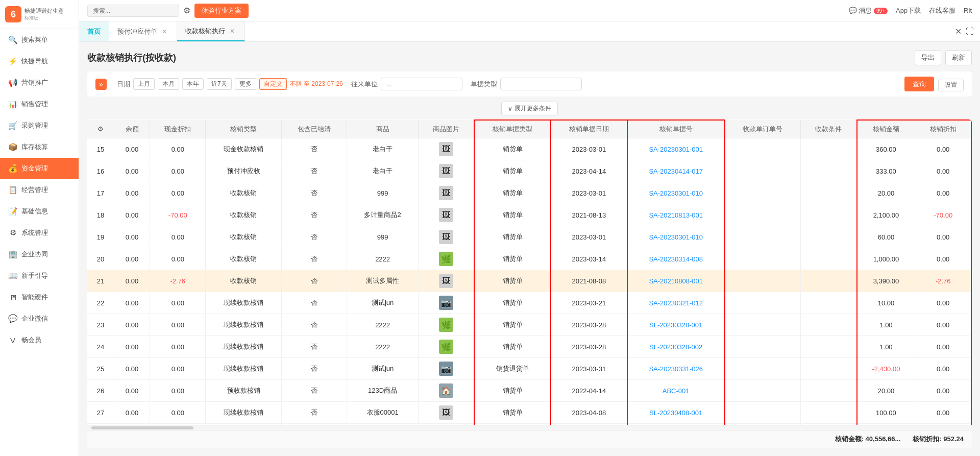 Image resolution: width=980 pixels, height=456 pixels. I want to click on sidebar-item-sales: 📊 销售管理, so click(39, 104).